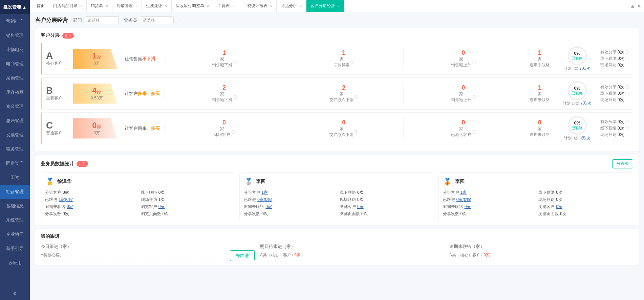 The width and height of the screenshot is (644, 300). What do you see at coordinates (186, 207) in the screenshot?
I see `sp-0-stat-5: 浏览客户 0家` at bounding box center [186, 207].